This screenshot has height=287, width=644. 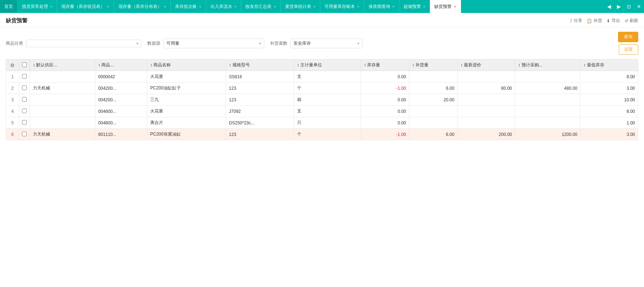 I want to click on cell-stock: -1.00, so click(x=385, y=88).